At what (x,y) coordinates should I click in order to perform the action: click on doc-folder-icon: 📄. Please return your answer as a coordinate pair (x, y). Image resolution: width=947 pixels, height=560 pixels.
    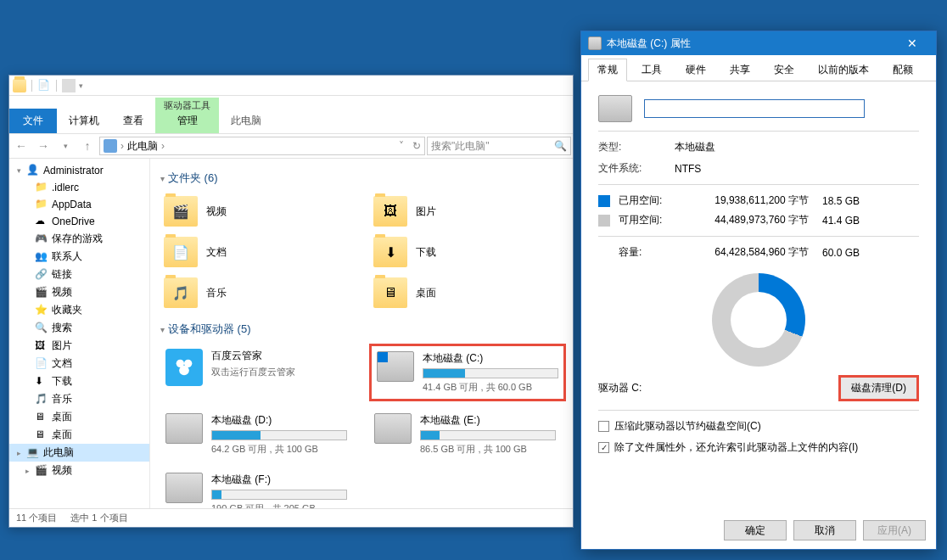
    Looking at the image, I should click on (181, 252).